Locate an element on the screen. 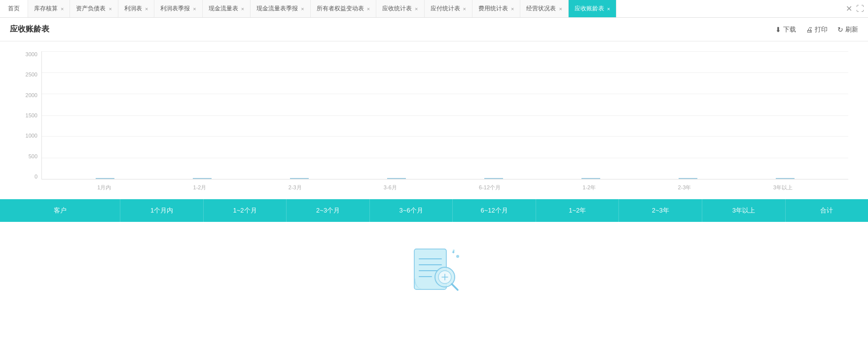 Image resolution: width=868 pixels, height=355 pixels. col-header-customer: 客户 is located at coordinates (60, 211).